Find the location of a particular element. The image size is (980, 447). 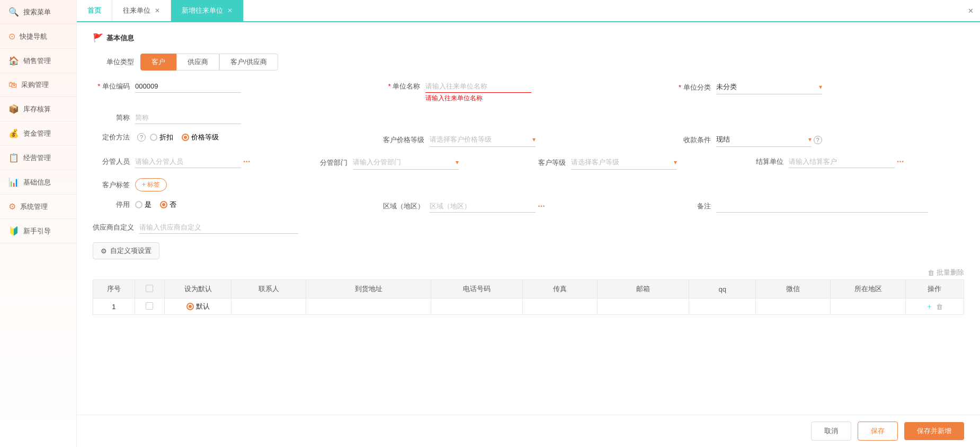

row-checkbox is located at coordinates (149, 306).